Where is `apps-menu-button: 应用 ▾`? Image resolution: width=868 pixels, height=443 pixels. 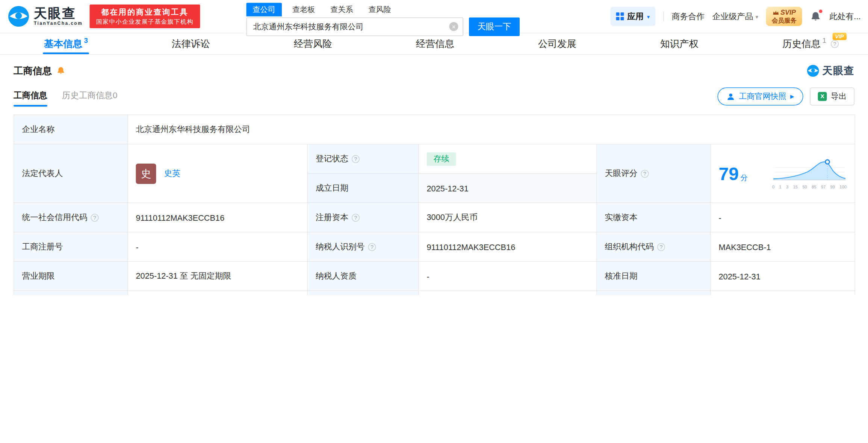 apps-menu-button: 应用 ▾ is located at coordinates (633, 17).